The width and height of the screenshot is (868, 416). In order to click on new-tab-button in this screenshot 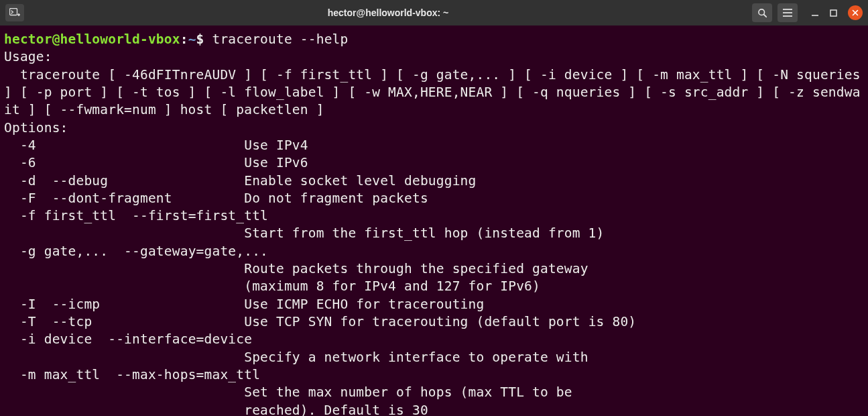, I will do `click(15, 13)`.